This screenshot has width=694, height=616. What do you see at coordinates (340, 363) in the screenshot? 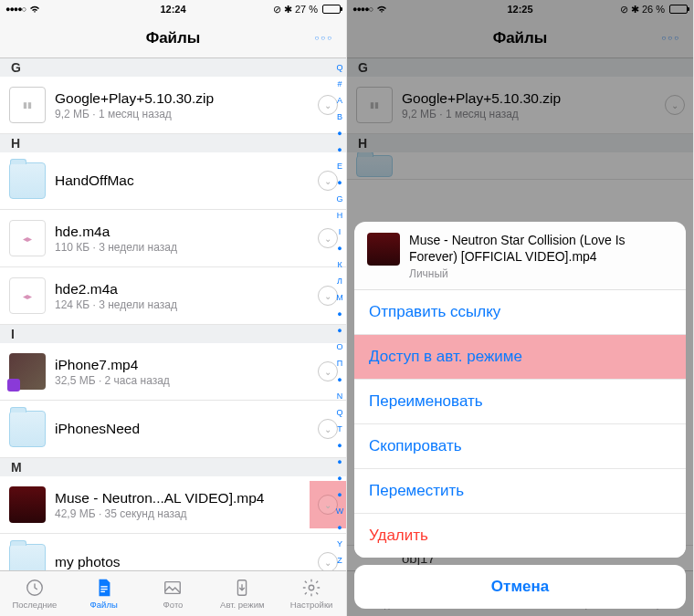
I see `index-letter: П` at bounding box center [340, 363].